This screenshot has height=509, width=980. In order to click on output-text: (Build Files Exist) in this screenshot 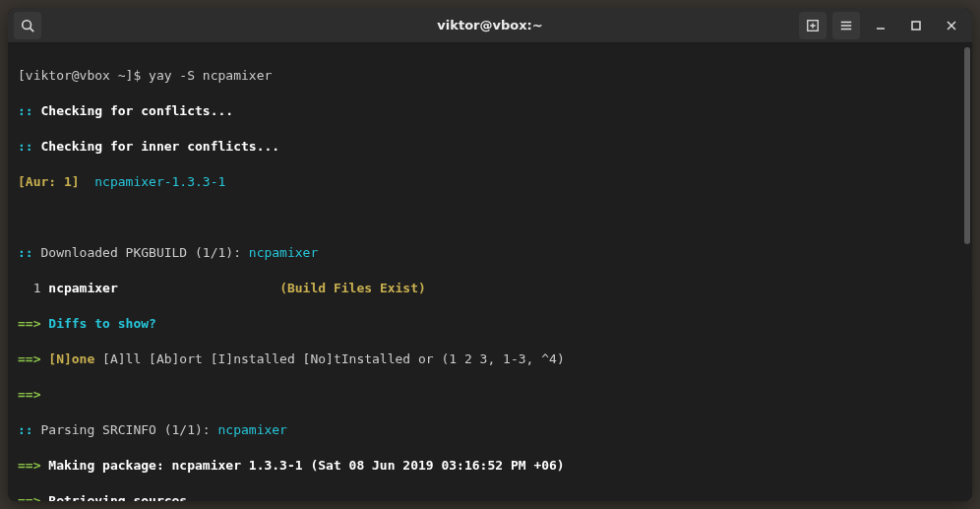, I will do `click(352, 287)`.